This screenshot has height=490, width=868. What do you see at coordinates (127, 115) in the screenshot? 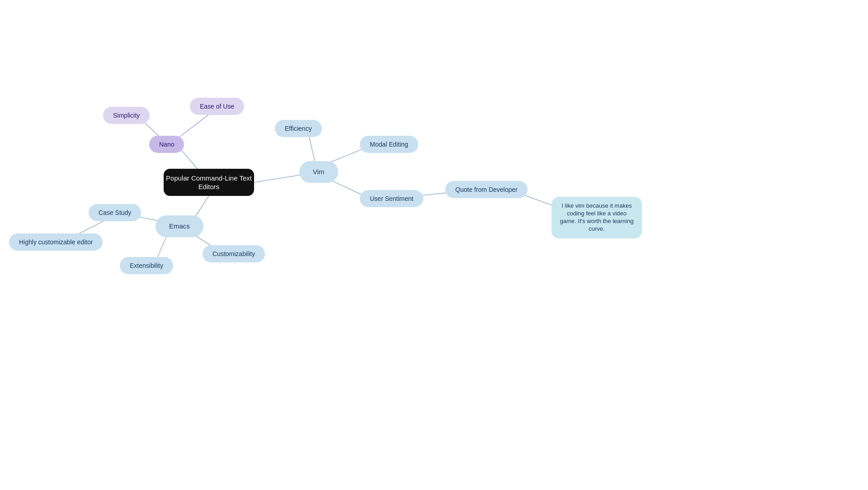
I see `simplicity-node: Simplicity` at bounding box center [127, 115].